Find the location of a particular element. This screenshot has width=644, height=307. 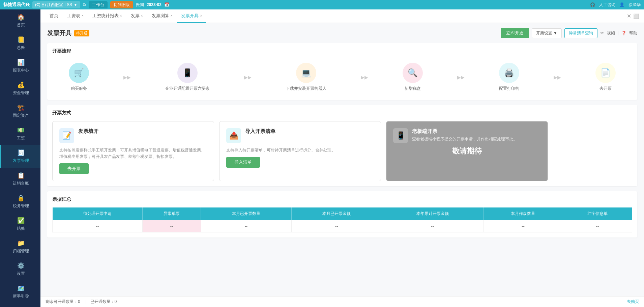

switch-old-button: 切到旧版 is located at coordinates (122, 5).